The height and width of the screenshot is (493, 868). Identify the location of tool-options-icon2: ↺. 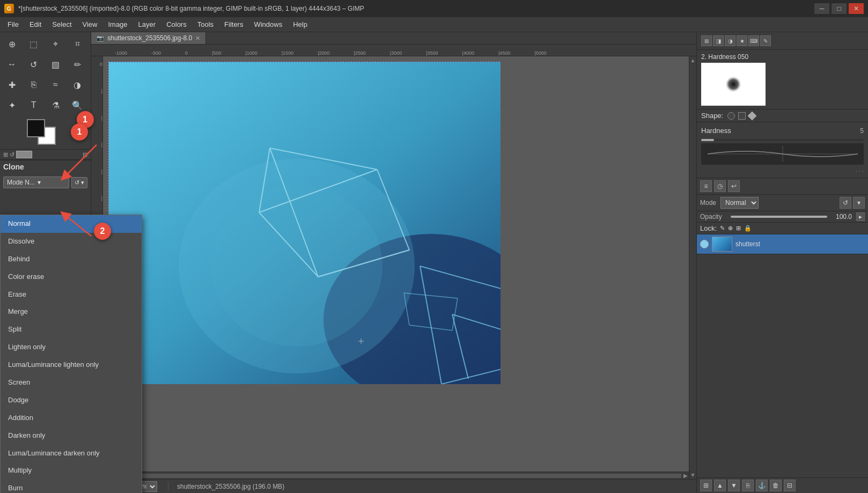
(12, 154).